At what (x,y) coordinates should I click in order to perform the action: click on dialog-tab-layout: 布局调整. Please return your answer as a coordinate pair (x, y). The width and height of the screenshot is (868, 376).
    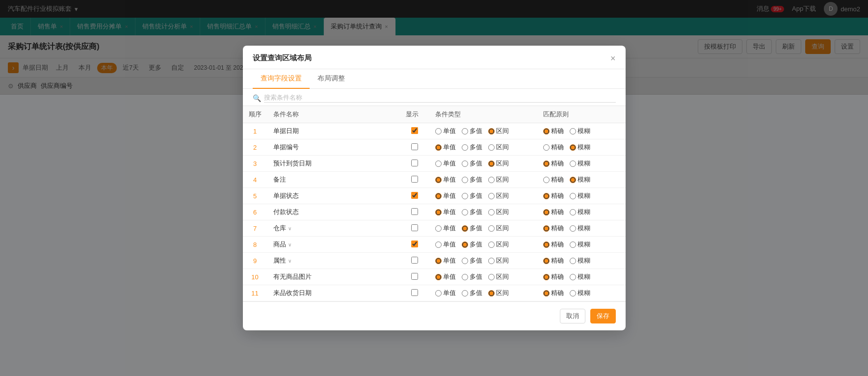
    Looking at the image, I should click on (331, 79).